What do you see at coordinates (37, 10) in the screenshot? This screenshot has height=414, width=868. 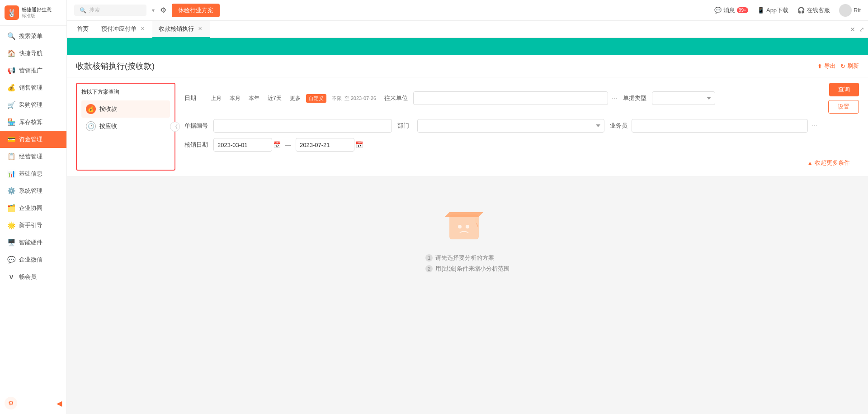 I see `logo-name: 畅捷通好生意` at bounding box center [37, 10].